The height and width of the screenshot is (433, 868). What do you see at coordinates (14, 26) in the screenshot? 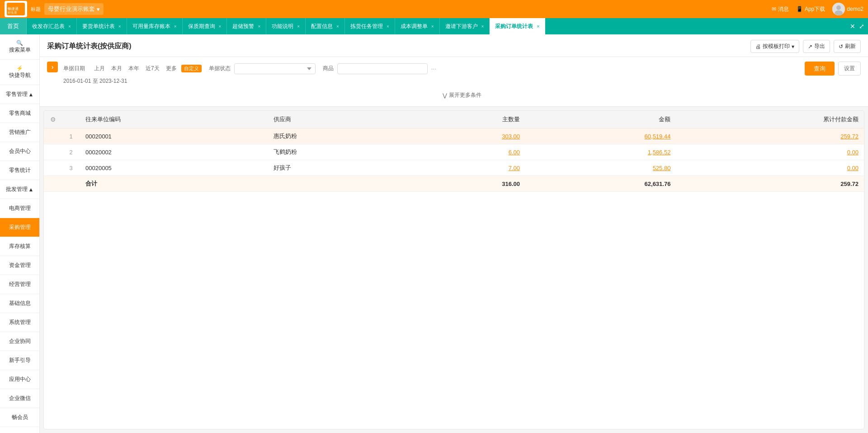
I see `tab-home: 首页` at bounding box center [14, 26].